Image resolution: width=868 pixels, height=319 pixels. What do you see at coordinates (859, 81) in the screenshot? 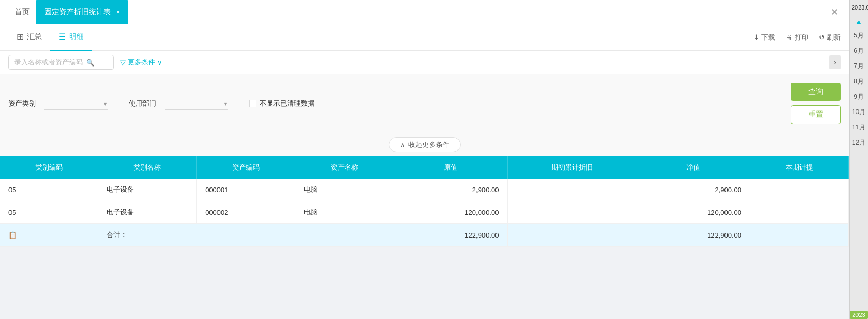
I see `sidebar-month-8: 8月` at bounding box center [859, 81].